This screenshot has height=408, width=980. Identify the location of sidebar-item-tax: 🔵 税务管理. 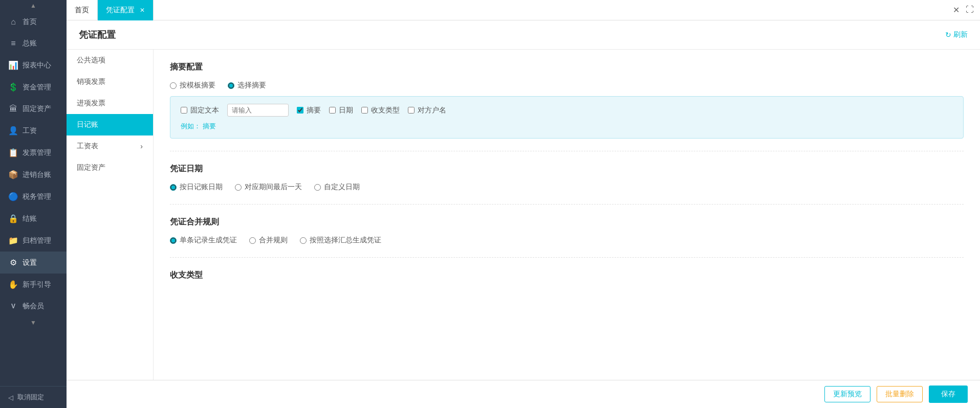
(33, 196).